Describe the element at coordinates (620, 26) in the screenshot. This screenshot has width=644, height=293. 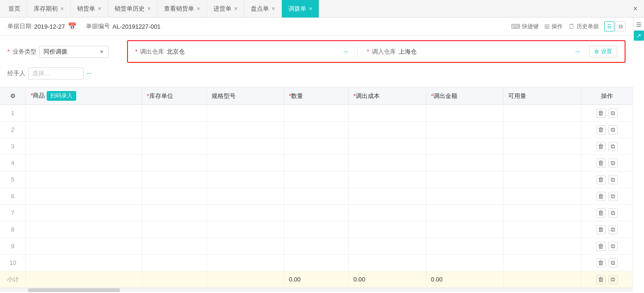
I see `layout-grid-icon: ⊟` at that location.